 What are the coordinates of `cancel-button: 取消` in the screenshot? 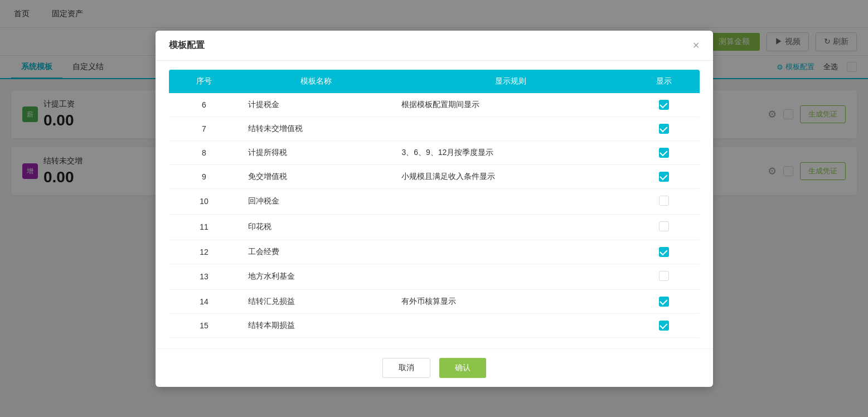 It's located at (406, 368).